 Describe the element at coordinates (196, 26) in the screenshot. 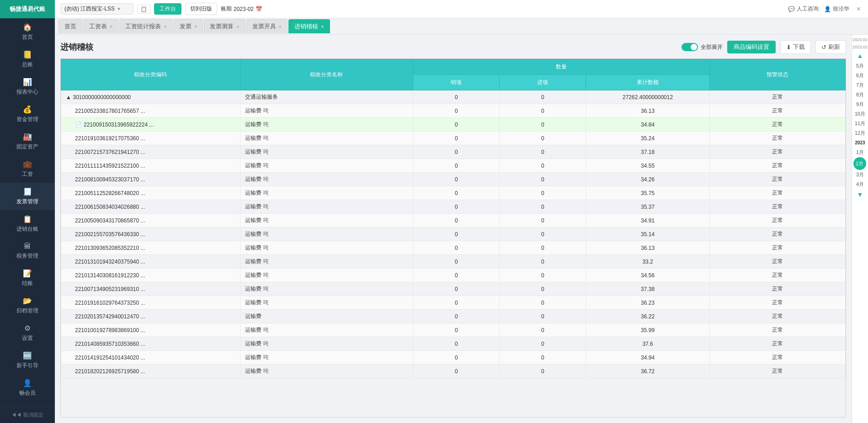

I see `tab-invoice-close: ×` at that location.